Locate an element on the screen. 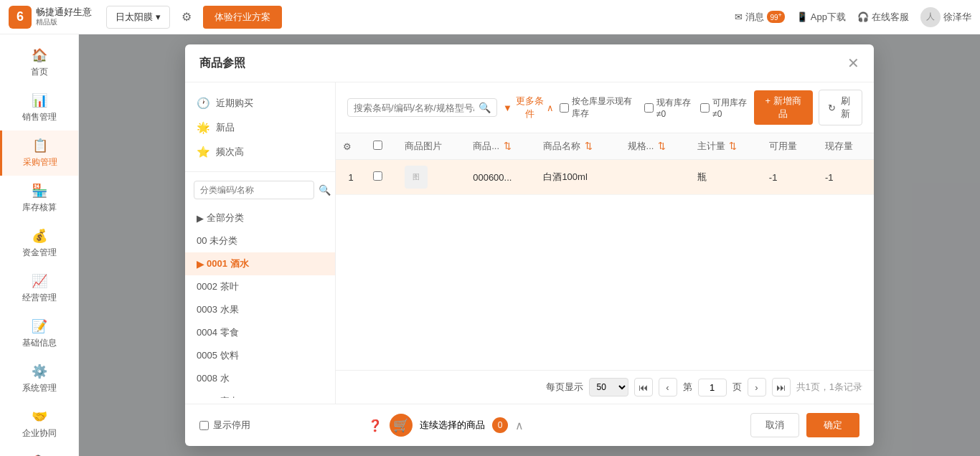 Image resolution: width=980 pixels, height=456 pixels. col-stock: 现存量 is located at coordinates (846, 146).